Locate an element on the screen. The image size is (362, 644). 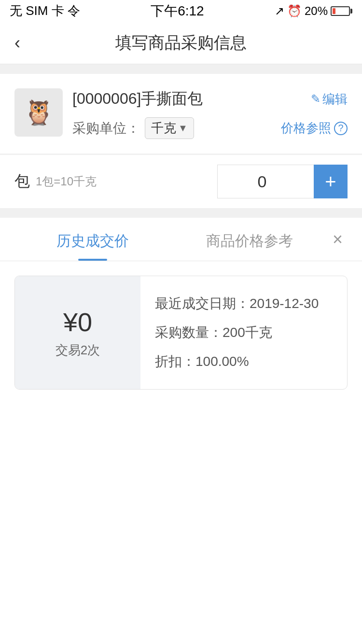
edit-icon: ✎ is located at coordinates (316, 99).